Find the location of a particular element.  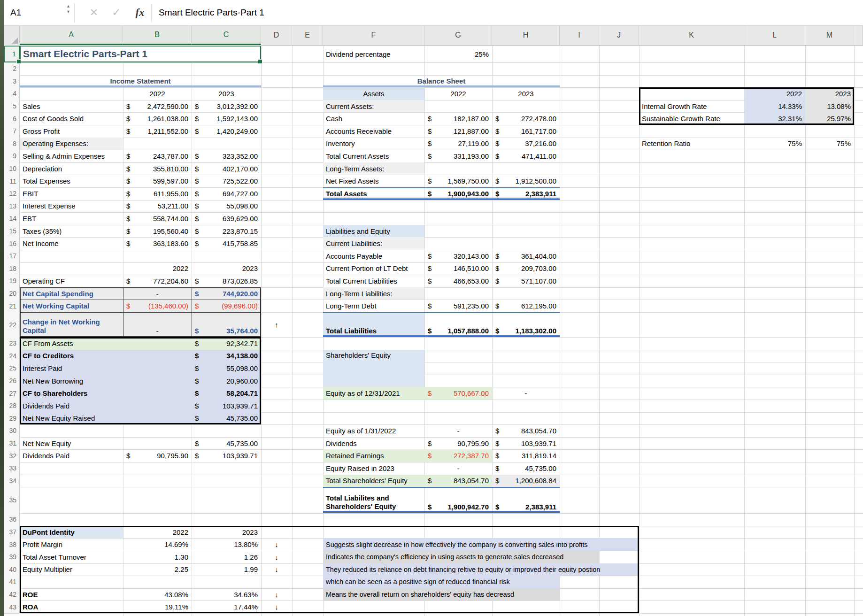

row-header-26: 26 is located at coordinates (12, 381).